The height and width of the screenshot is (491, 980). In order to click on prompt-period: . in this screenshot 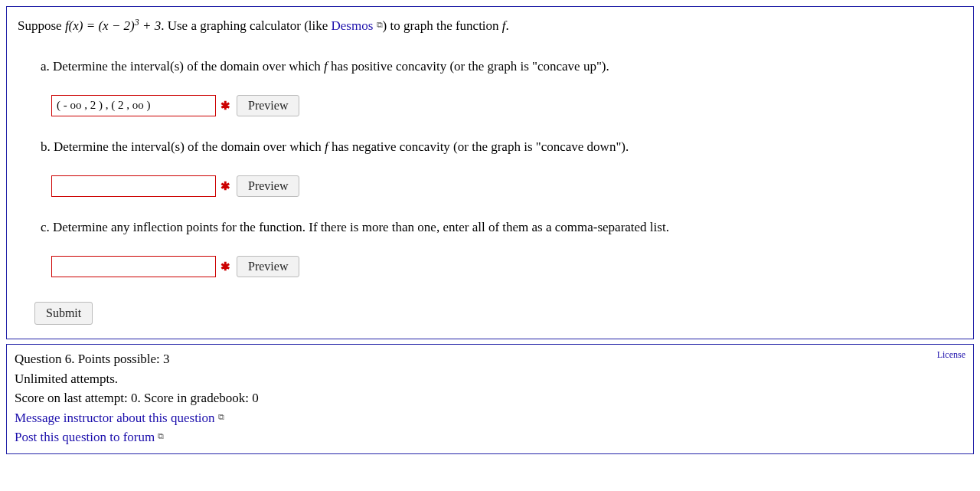, I will do `click(508, 26)`.